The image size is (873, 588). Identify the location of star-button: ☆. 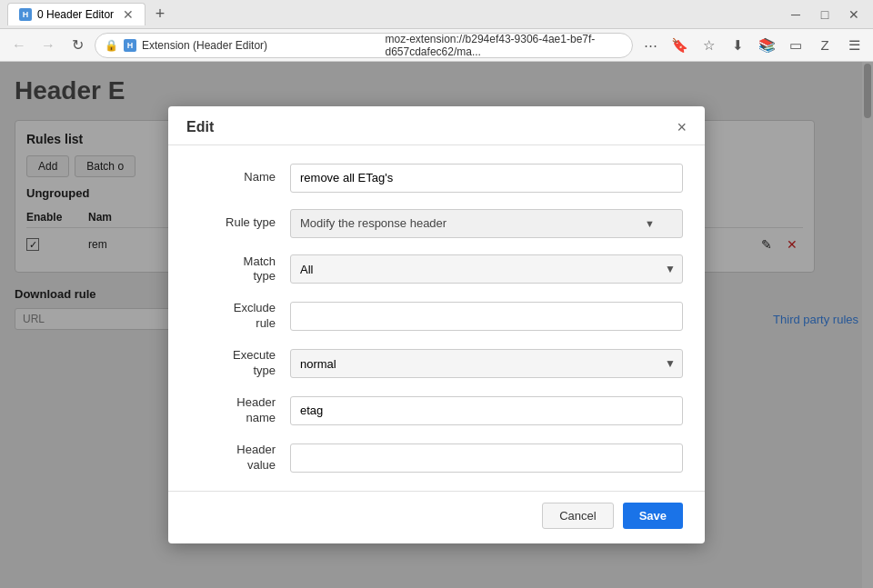
(708, 45).